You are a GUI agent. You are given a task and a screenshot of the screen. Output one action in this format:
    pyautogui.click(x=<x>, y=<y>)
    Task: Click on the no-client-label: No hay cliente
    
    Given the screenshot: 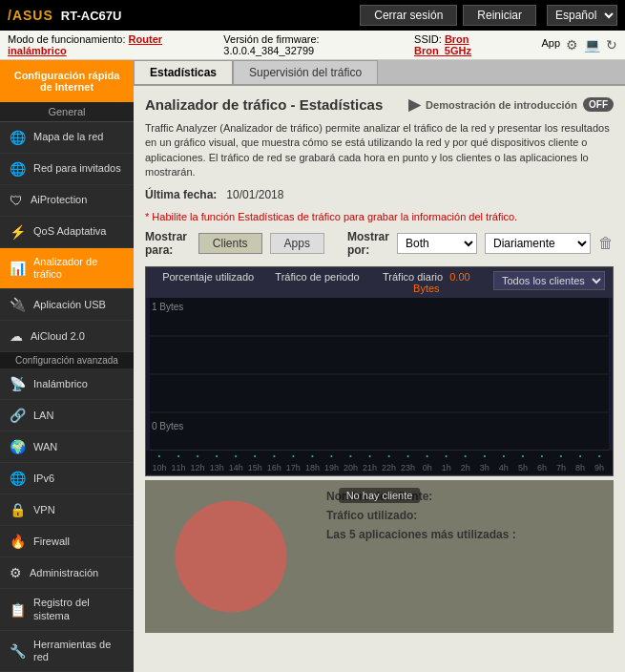 What is the action you would take?
    pyautogui.click(x=380, y=495)
    